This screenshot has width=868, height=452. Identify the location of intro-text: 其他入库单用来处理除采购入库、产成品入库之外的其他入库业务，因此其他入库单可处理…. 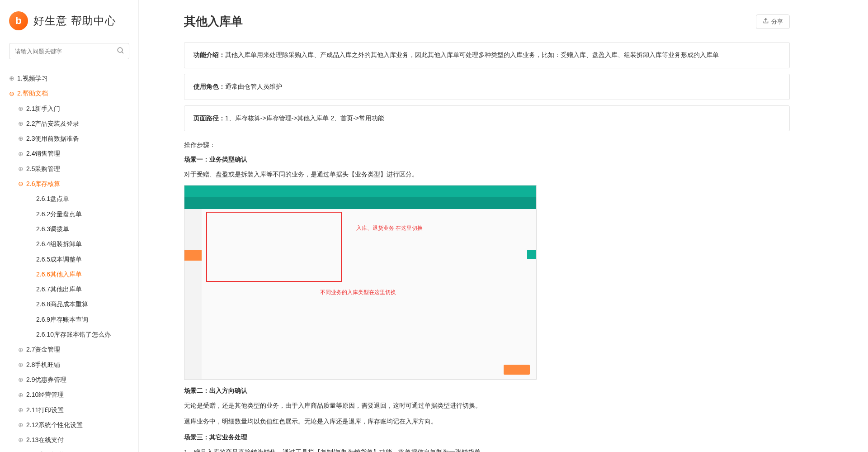
(472, 55).